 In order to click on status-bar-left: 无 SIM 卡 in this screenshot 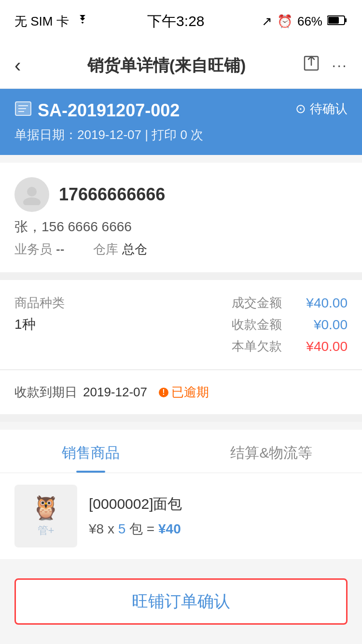, I will do `click(52, 21)`.